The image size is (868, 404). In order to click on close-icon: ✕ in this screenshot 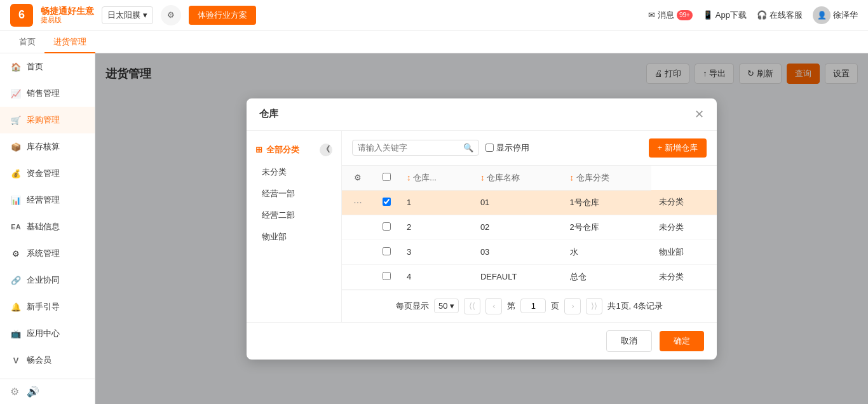, I will do `click(699, 114)`.